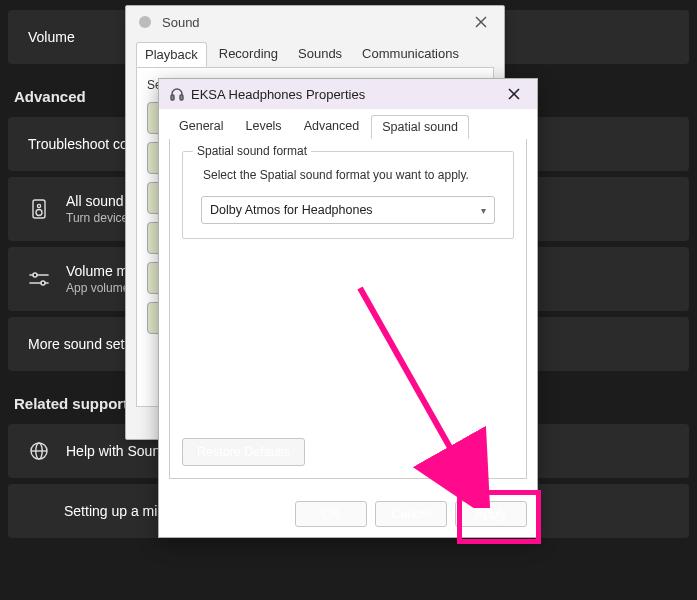 The image size is (697, 600). Describe the element at coordinates (320, 54) in the screenshot. I see `tab-sounds: Sounds` at that location.